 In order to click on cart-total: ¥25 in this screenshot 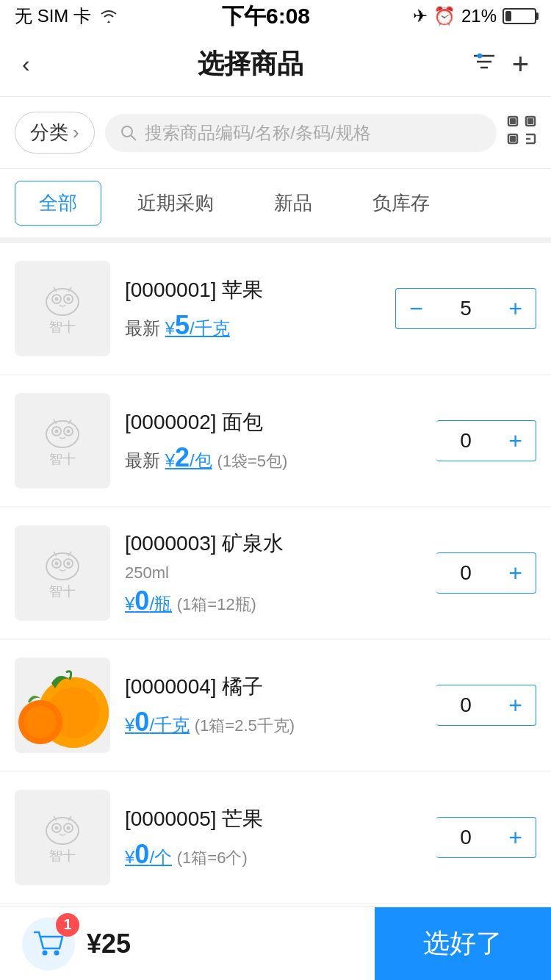, I will do `click(109, 944)`.